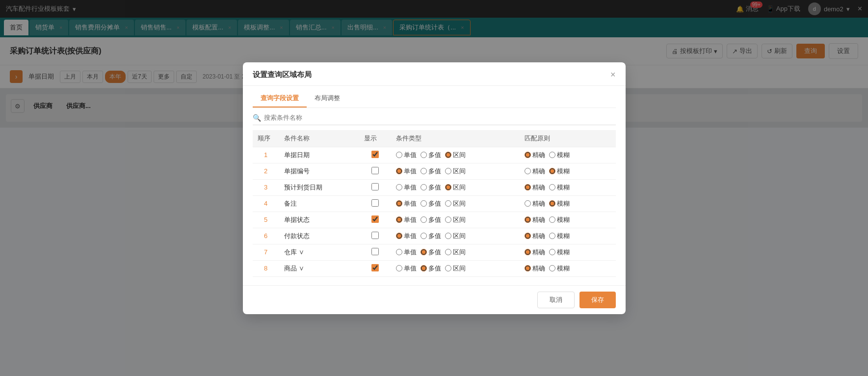 The height and width of the screenshot is (376, 868). I want to click on dialog-tab-fields: 查询字段设置, so click(280, 99).